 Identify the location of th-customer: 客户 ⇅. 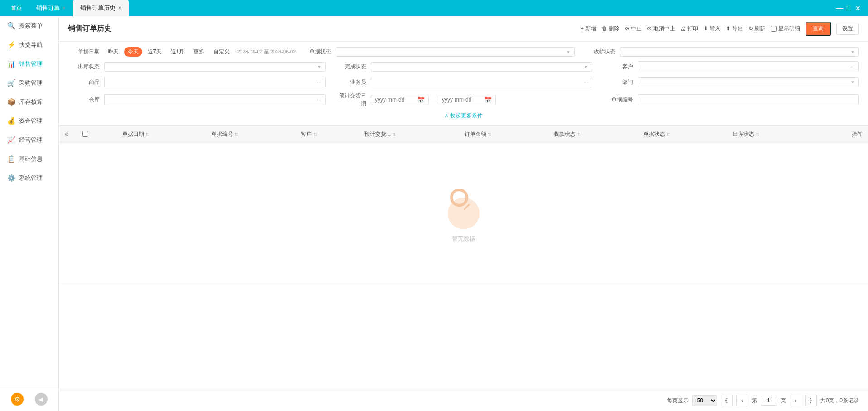
(327, 135).